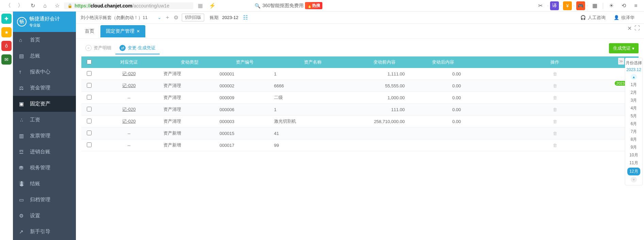 The image size is (644, 240). I want to click on dock-mail-icon: ✉, so click(6, 59).